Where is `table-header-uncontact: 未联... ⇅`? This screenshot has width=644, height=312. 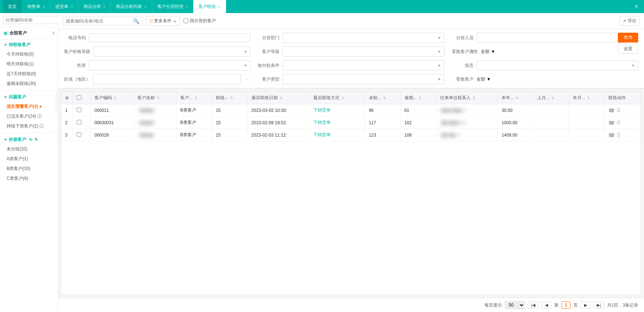 table-header-uncontact: 未联... ⇅ is located at coordinates (383, 98).